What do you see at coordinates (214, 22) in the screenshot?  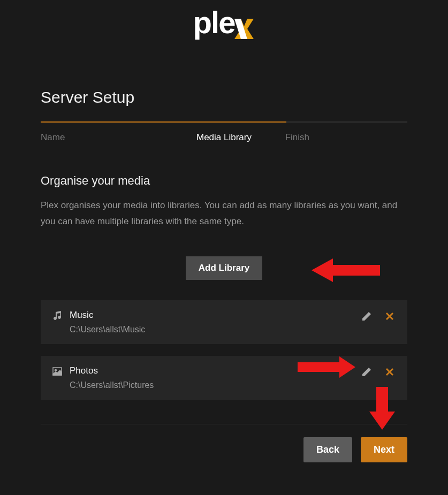 I see `logo-text: ple` at bounding box center [214, 22].